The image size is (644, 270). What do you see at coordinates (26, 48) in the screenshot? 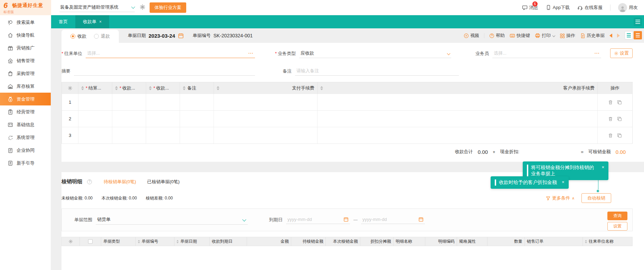
I see `sidebar-item-marketing: 营销推广` at bounding box center [26, 48].